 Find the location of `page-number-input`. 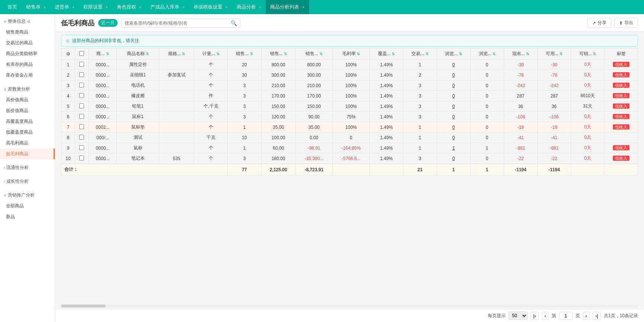

page-number-input is located at coordinates (566, 316).